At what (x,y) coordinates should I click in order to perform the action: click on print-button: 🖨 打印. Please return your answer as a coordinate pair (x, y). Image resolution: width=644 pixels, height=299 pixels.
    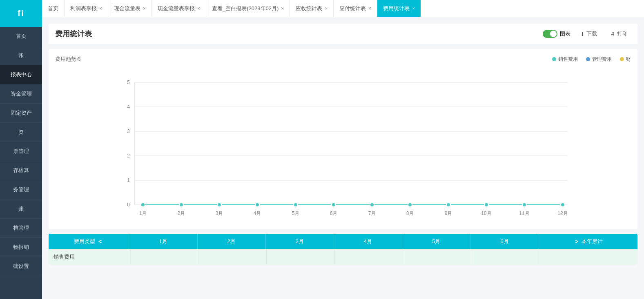
    Looking at the image, I should click on (619, 34).